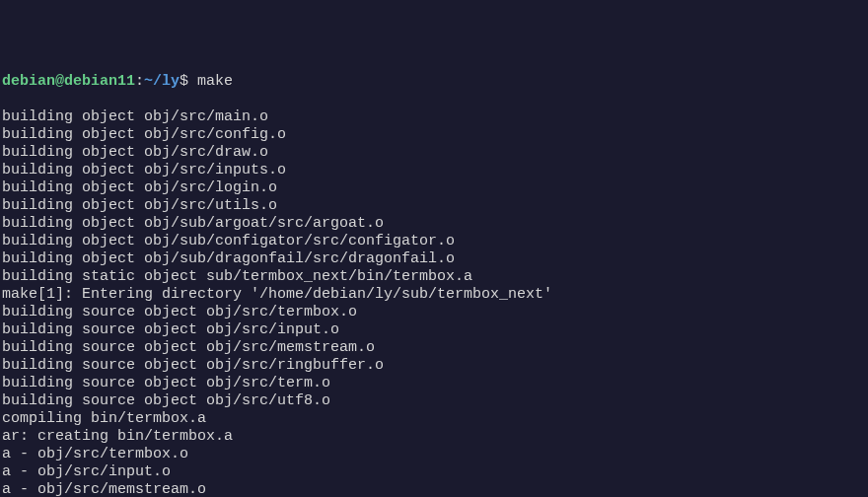 The image size is (868, 497). What do you see at coordinates (434, 437) in the screenshot?
I see `output-line: ar: creating bin/termbox.a` at bounding box center [434, 437].